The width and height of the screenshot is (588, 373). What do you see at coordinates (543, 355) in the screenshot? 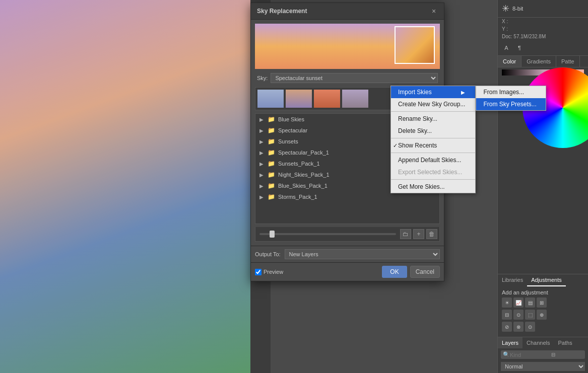
I see `layers-panel: Layers Channels Paths 🔍 ⊟ Normal` at bounding box center [543, 355].